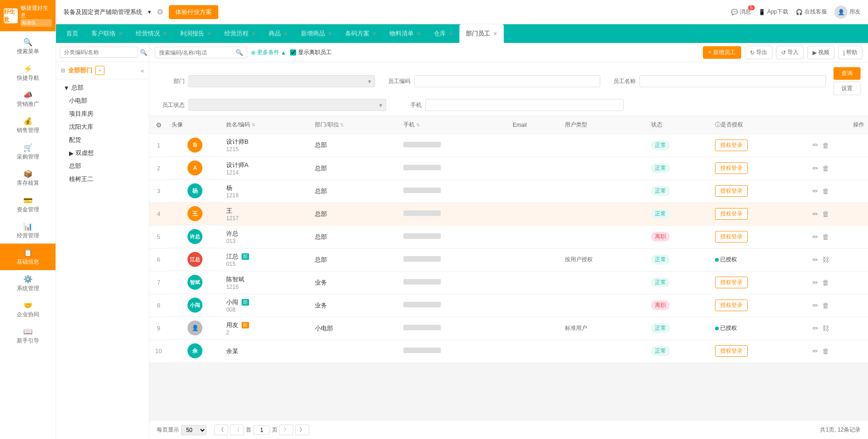 Image resolution: width=868 pixels, height=439 pixels. I want to click on col-name: 姓名/编码, so click(267, 125).